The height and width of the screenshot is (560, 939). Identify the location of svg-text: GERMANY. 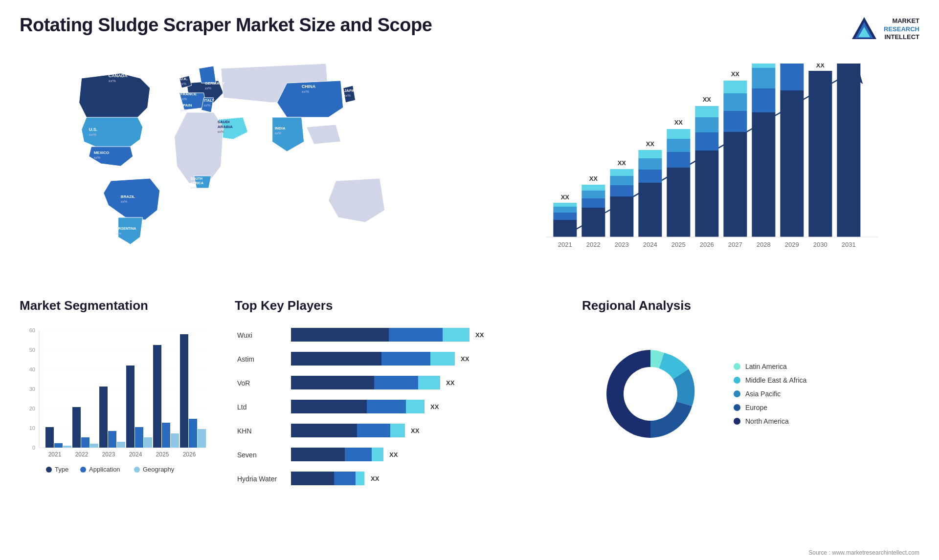
(215, 83).